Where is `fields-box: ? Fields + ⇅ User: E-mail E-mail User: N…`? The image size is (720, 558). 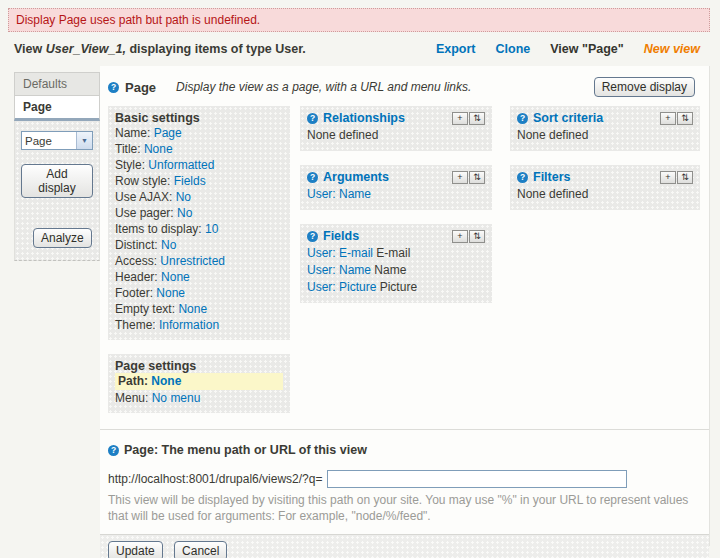 fields-box: ? Fields + ⇅ User: E-mail E-mail User: N… is located at coordinates (396, 264).